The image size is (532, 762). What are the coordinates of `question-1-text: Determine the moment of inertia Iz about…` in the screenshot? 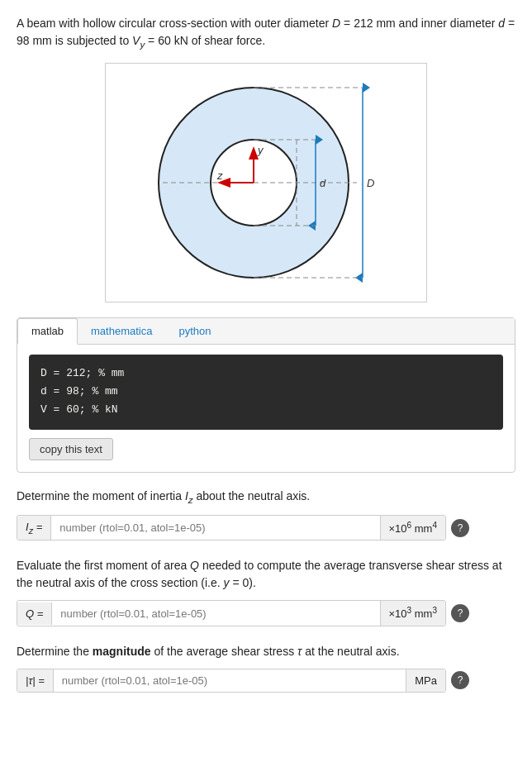 It's located at (266, 498).